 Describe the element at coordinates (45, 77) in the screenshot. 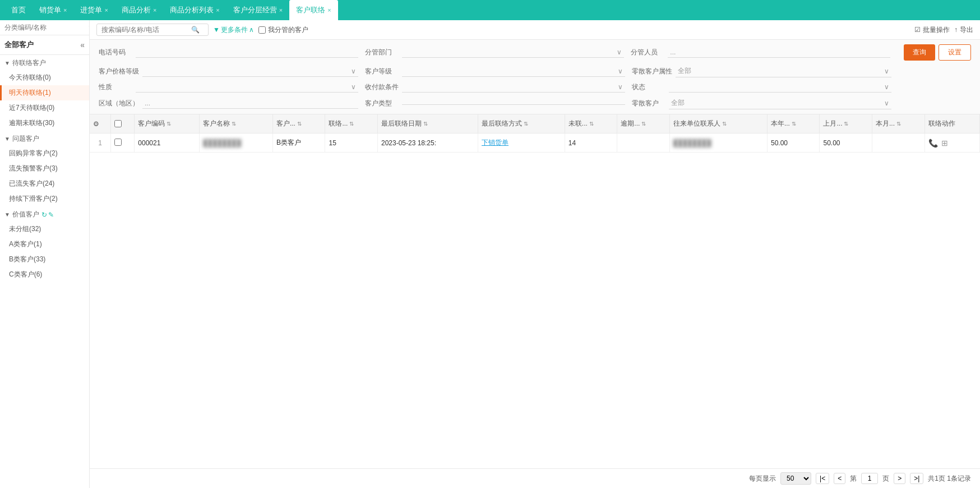

I see `sidebar-item-today-contact: 今天待联络(0)` at that location.